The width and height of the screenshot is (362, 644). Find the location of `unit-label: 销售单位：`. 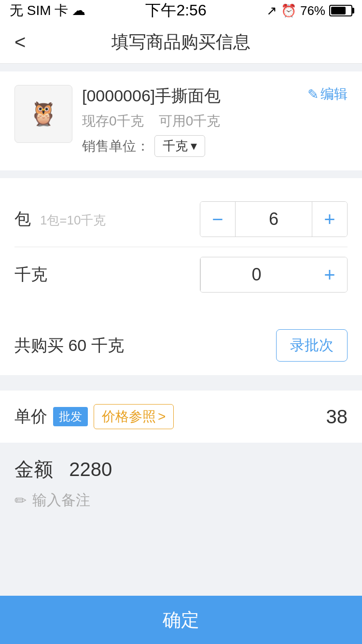

unit-label: 销售单位： is located at coordinates (116, 146).